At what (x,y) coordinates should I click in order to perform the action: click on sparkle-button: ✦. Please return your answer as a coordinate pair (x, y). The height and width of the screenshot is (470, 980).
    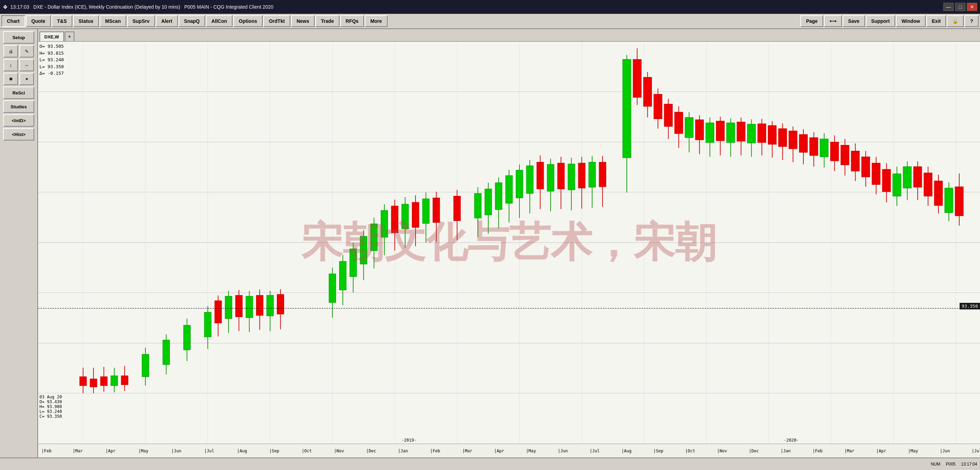
    Looking at the image, I should click on (27, 79).